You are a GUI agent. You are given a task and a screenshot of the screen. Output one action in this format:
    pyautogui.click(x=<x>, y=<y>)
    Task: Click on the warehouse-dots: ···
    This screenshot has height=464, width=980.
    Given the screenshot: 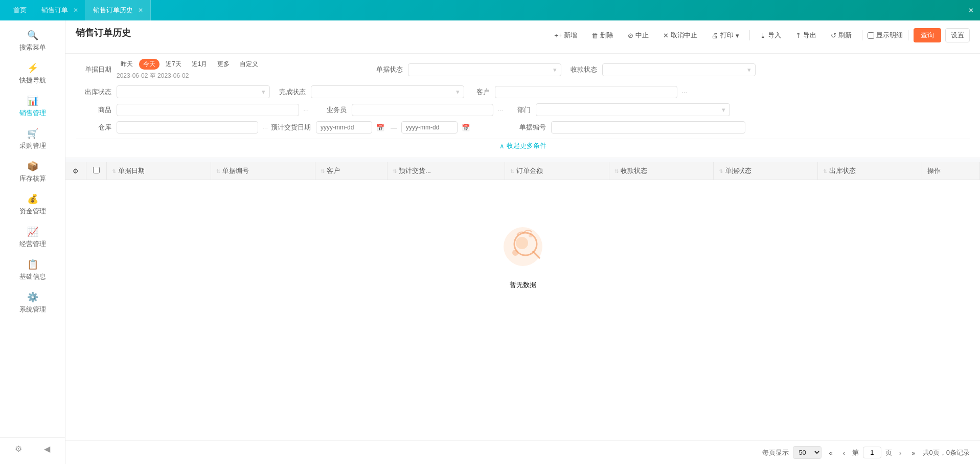 What is the action you would take?
    pyautogui.click(x=265, y=128)
    